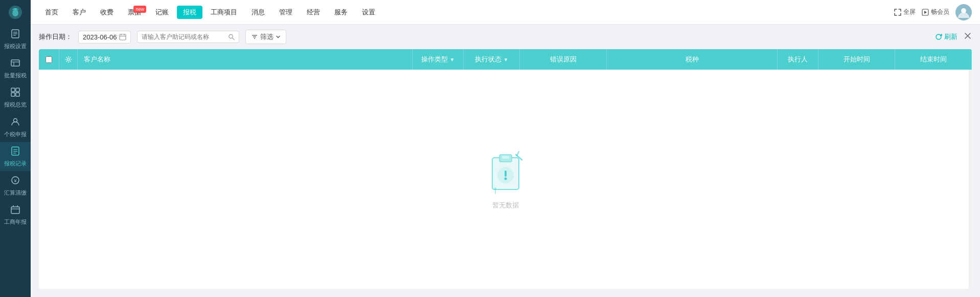 This screenshot has height=297, width=980. Describe the element at coordinates (438, 59) in the screenshot. I see `th-optype: 操作类型 ▼` at that location.